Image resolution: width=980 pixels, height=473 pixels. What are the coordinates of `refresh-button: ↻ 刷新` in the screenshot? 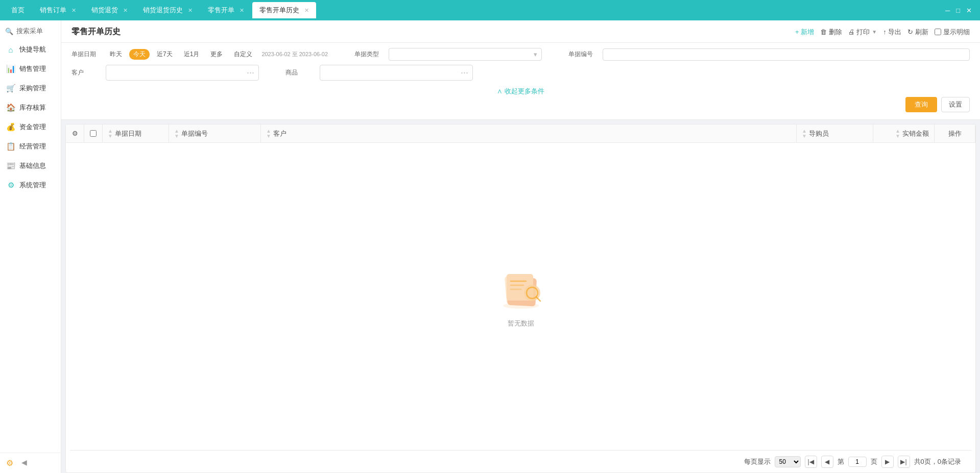 It's located at (918, 32).